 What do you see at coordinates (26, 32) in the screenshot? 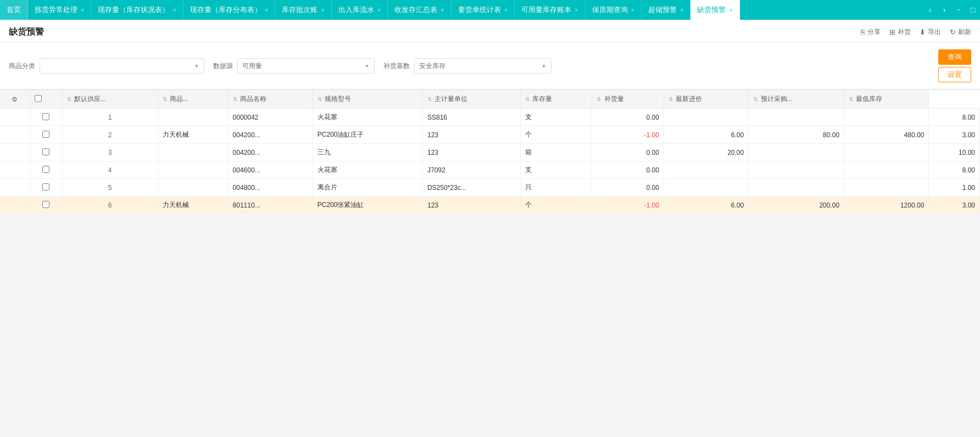
I see `page-title: 缺货预警` at bounding box center [26, 32].